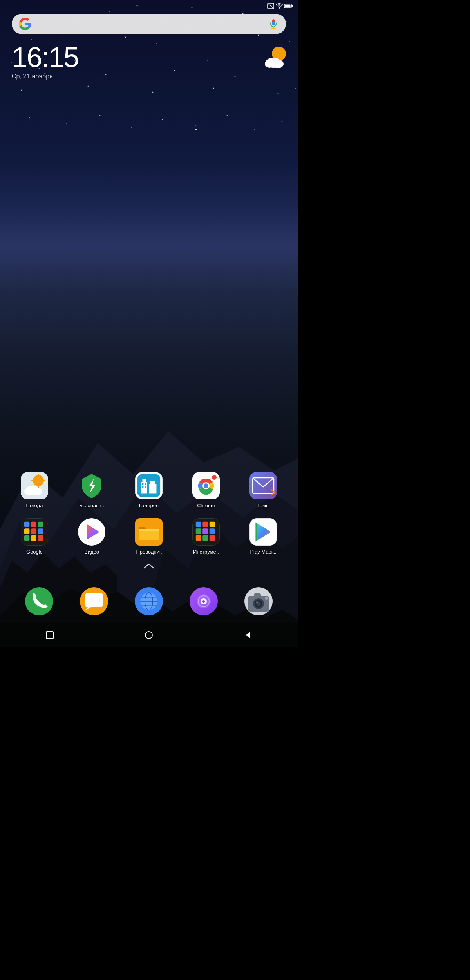  I want to click on search-bar, so click(149, 24).